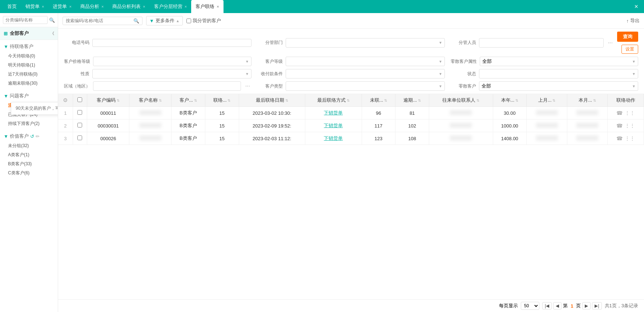 Image resolution: width=644 pixels, height=312 pixels. What do you see at coordinates (144, 7) in the screenshot?
I see `close-tab-product-list: ×` at bounding box center [144, 7].